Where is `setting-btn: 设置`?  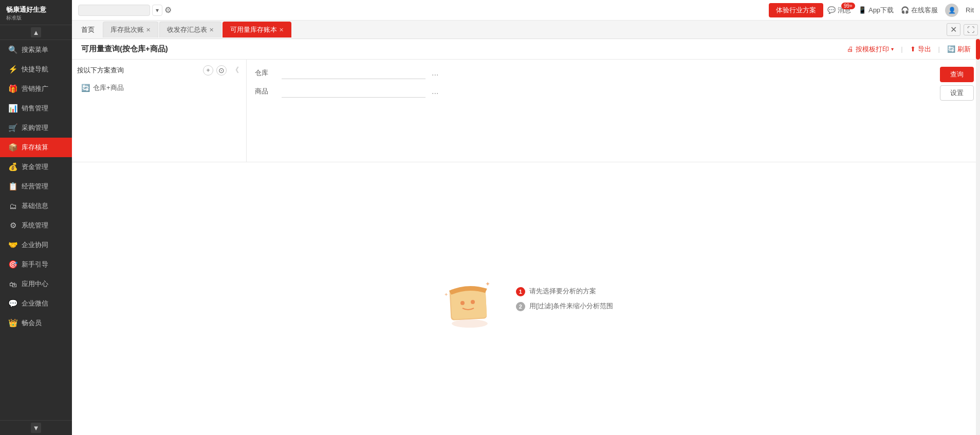
setting-btn: 设置 is located at coordinates (957, 93).